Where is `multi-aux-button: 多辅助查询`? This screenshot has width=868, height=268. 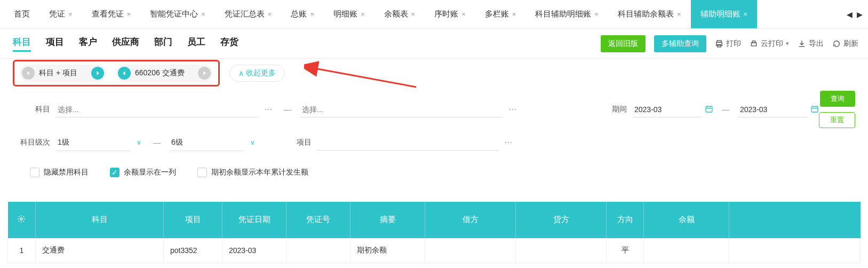 multi-aux-button: 多辅助查询 is located at coordinates (680, 44).